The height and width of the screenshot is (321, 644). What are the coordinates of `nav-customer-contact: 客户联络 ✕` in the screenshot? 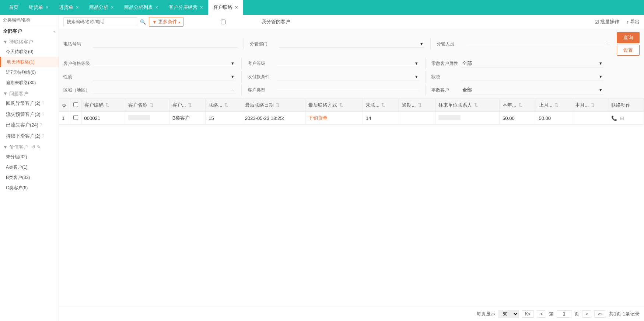 It's located at (225, 7).